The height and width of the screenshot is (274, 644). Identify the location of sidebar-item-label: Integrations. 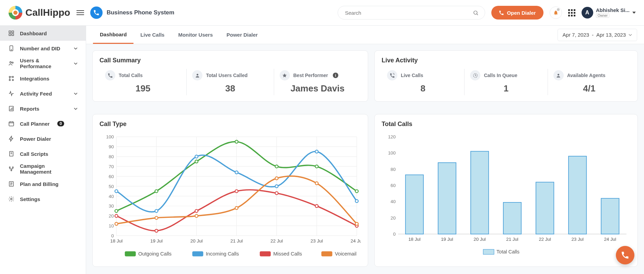
(35, 79).